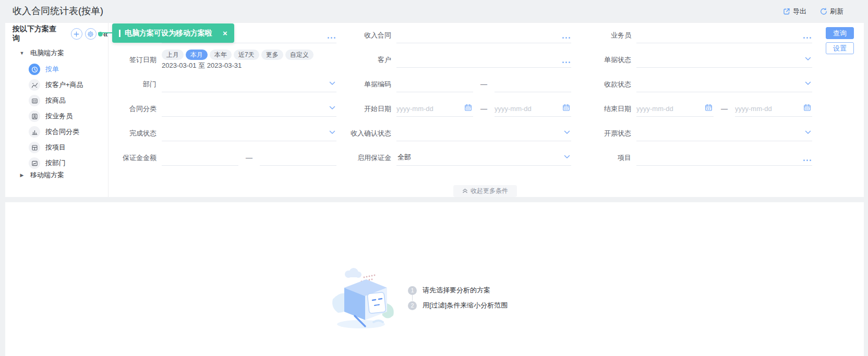 Image resolution: width=868 pixels, height=356 pixels. I want to click on deposit-amount-to-input, so click(298, 157).